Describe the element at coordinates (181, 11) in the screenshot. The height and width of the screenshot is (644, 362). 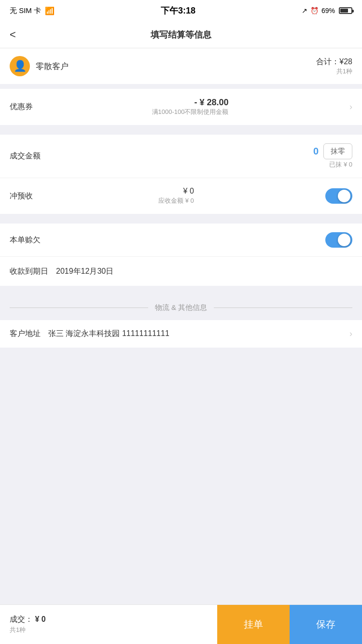
I see `status-bar: 无 SIM 卡 📶 下午3:18 ↗ ⏰ 69%` at that location.